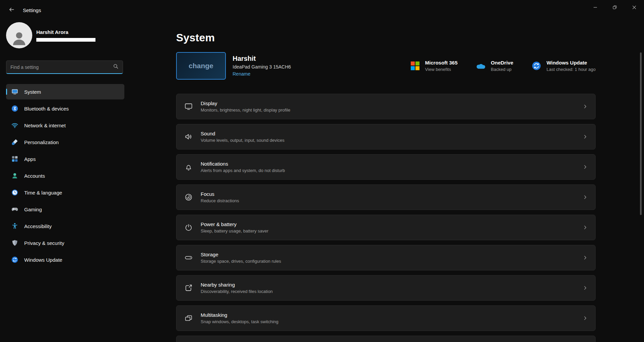 The image size is (644, 342). I want to click on status-item-onedrive: OneDrive Backed up, so click(494, 66).